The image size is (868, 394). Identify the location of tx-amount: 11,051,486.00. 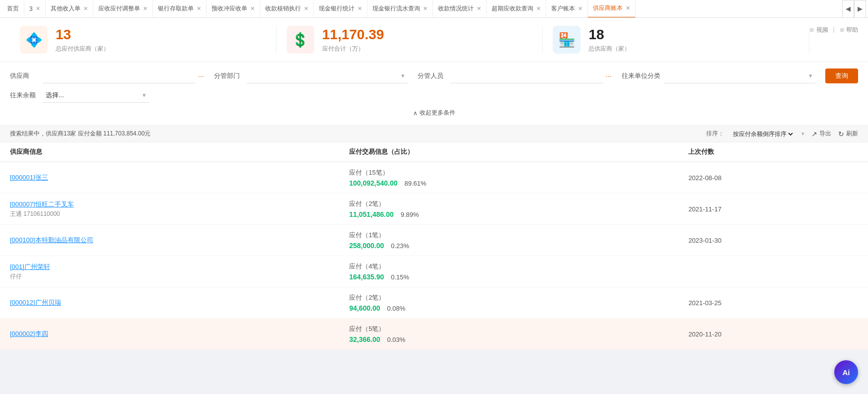
(371, 214).